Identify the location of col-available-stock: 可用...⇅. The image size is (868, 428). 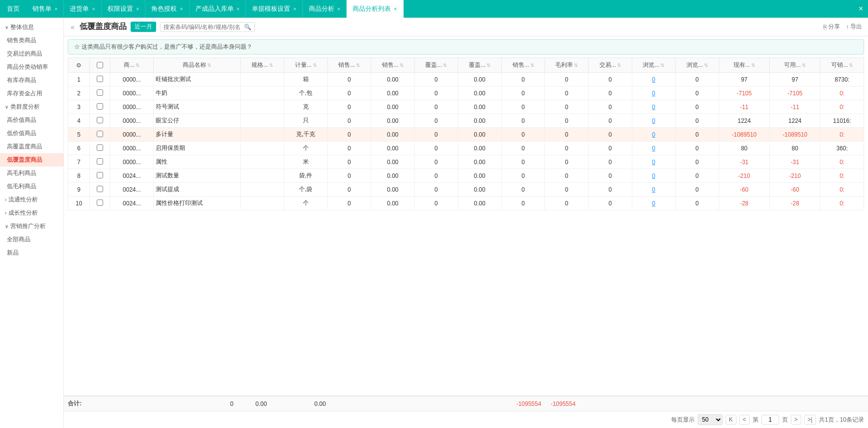
(795, 65).